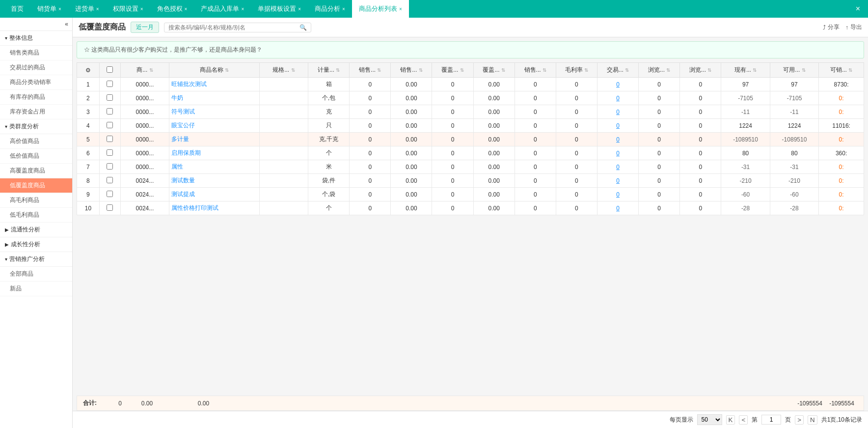 The height and width of the screenshot is (428, 868). Describe the element at coordinates (710, 420) in the screenshot. I see `per-page-select: 50 20 100` at that location.